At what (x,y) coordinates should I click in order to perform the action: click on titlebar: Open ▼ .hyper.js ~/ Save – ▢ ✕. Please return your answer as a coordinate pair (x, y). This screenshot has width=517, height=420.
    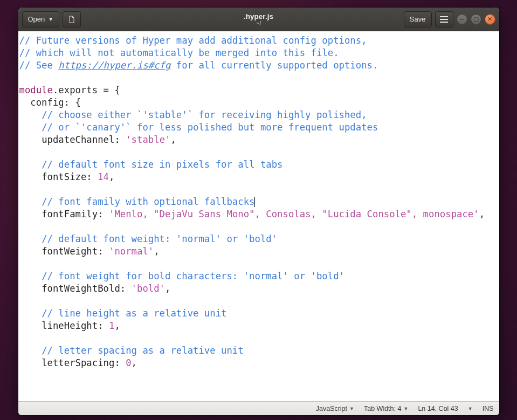
    Looking at the image, I should click on (259, 19).